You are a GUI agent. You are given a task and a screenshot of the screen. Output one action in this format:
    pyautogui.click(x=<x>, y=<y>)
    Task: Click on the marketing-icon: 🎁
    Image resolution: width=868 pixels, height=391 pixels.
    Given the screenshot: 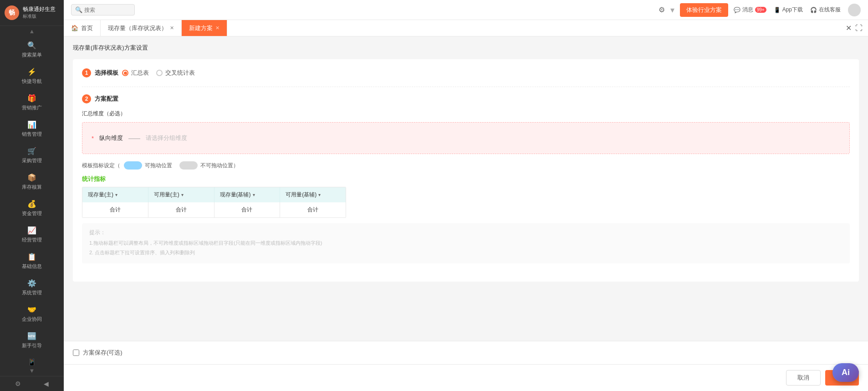 What is the action you would take?
    pyautogui.click(x=32, y=98)
    